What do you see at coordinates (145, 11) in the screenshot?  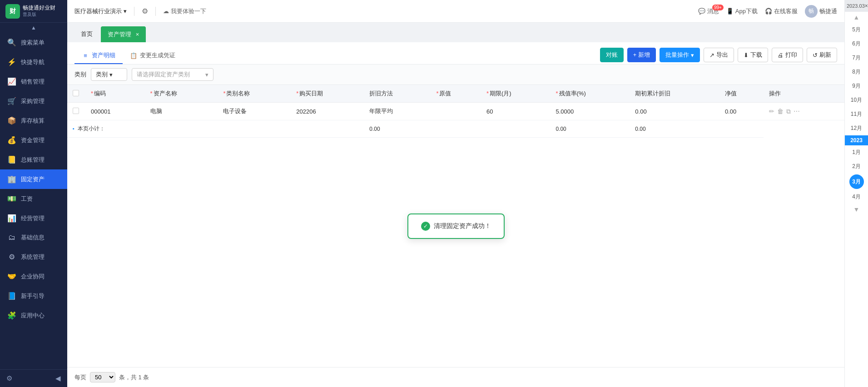 I see `company-settings-icon: ⚙` at bounding box center [145, 11].